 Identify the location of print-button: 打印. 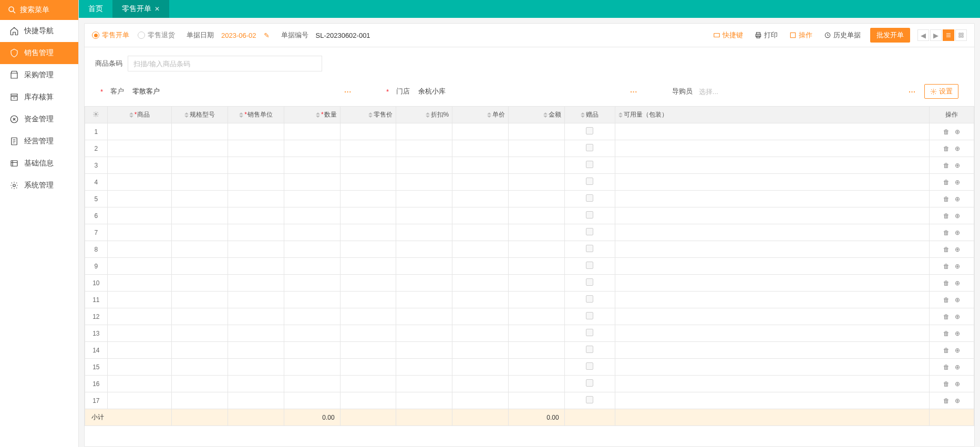
(766, 35).